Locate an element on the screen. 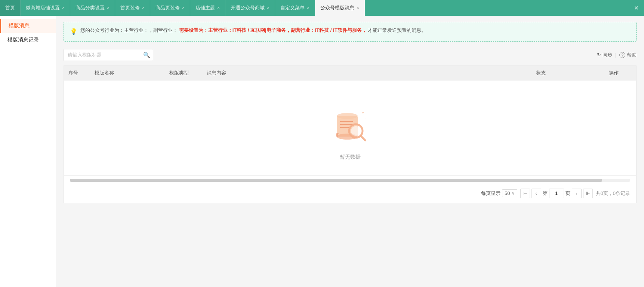 The height and width of the screenshot is (287, 644). page-number-input is located at coordinates (557, 193).